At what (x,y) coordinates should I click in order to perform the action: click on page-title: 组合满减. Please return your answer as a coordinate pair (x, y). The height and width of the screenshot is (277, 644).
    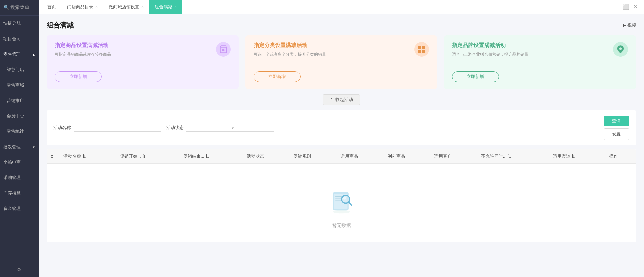
    Looking at the image, I should click on (60, 25).